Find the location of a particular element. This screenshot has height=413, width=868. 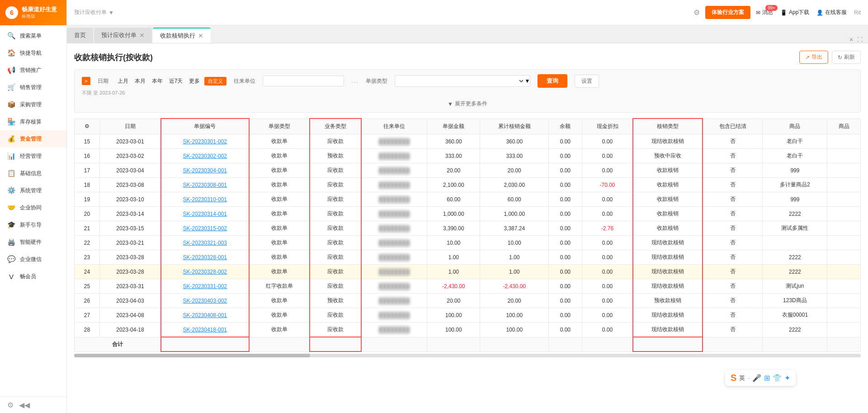

tab-collection-close-icon: ✕ is located at coordinates (201, 36).